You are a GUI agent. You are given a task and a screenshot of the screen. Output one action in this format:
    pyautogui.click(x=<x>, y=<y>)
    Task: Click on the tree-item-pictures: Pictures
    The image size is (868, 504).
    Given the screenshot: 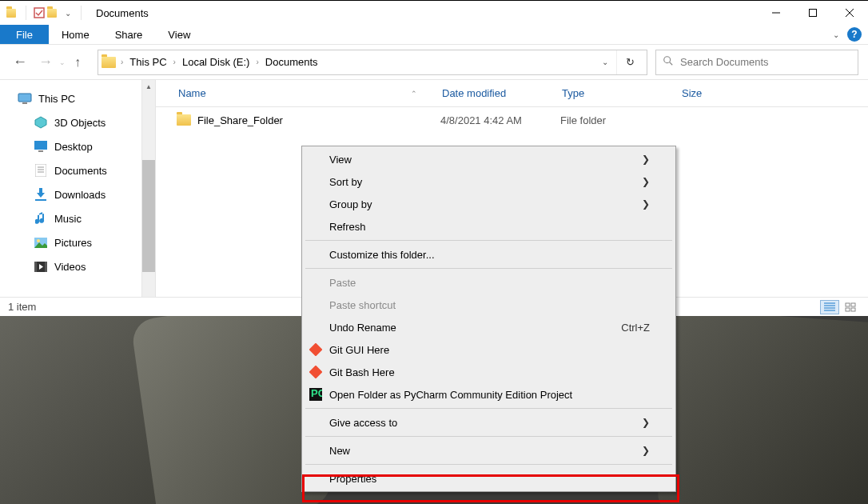 What is the action you would take?
    pyautogui.click(x=78, y=242)
    